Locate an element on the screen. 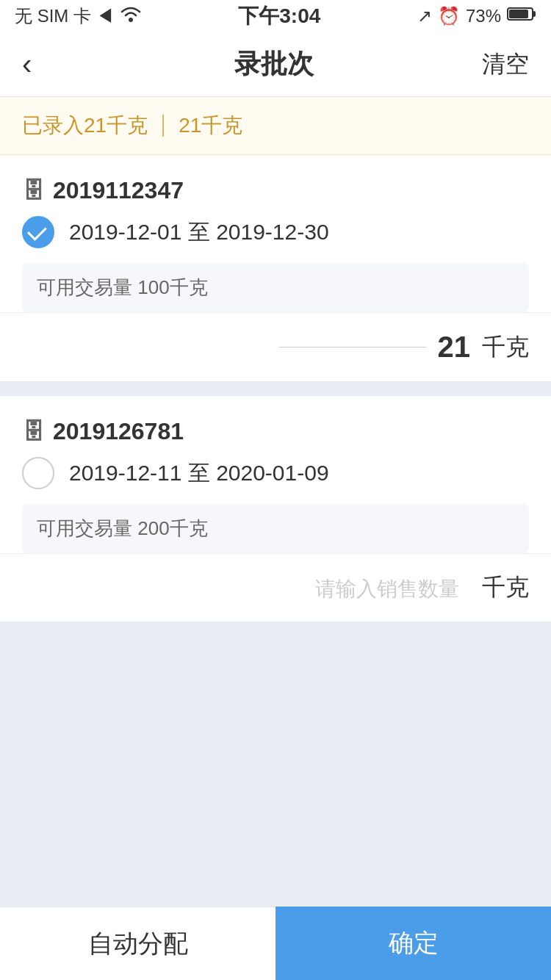 The width and height of the screenshot is (551, 980). recorded-amount: 已录入21千克 is located at coordinates (85, 126).